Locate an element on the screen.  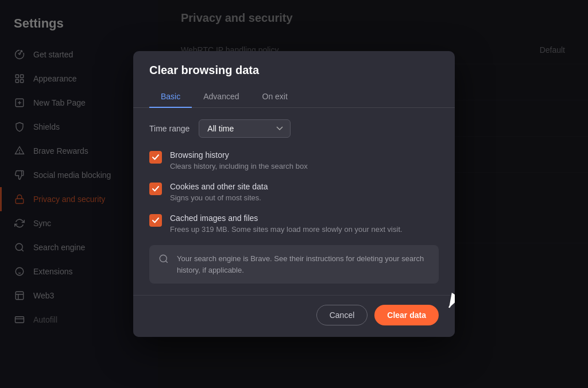
modal-tabs: Basic Advanced On exit is located at coordinates (294, 97).